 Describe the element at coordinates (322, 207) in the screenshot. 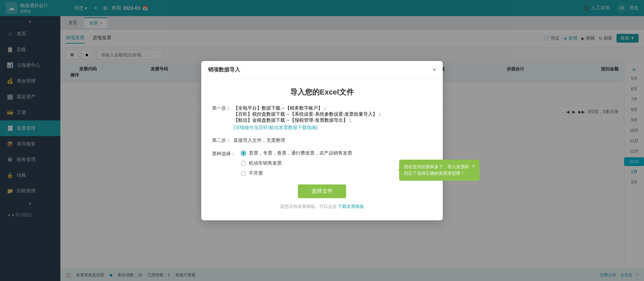

I see `modal-footer: 若您没有发票模版，可以点击 下载发票模版` at that location.